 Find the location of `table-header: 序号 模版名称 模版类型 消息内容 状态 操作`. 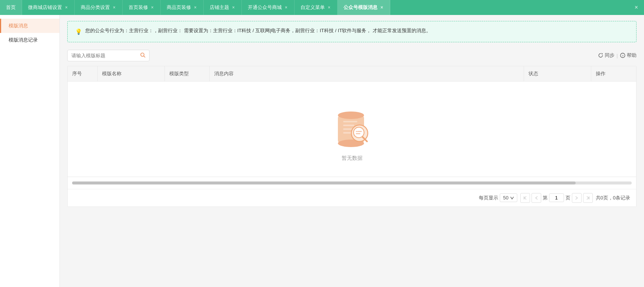

table-header: 序号 模版名称 模版类型 消息内容 状态 操作 is located at coordinates (352, 74).